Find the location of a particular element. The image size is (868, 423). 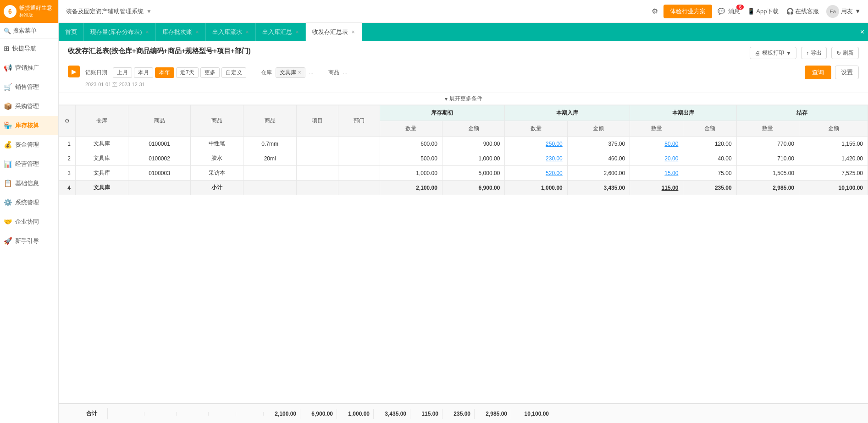

topbar-right: 💬 6 消息 📱 App下载 🎧 在线客服 Ea 用友 ▼ is located at coordinates (789, 11).